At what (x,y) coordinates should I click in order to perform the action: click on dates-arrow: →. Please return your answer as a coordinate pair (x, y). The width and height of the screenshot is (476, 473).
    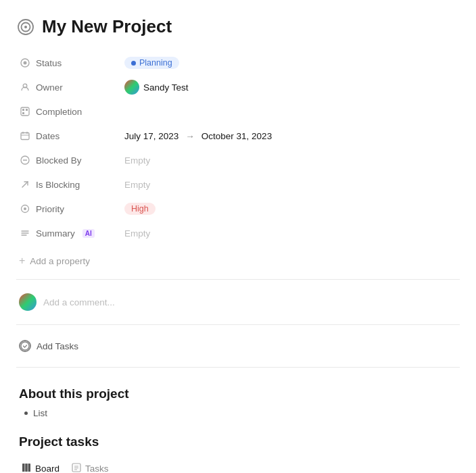
    Looking at the image, I should click on (190, 136).